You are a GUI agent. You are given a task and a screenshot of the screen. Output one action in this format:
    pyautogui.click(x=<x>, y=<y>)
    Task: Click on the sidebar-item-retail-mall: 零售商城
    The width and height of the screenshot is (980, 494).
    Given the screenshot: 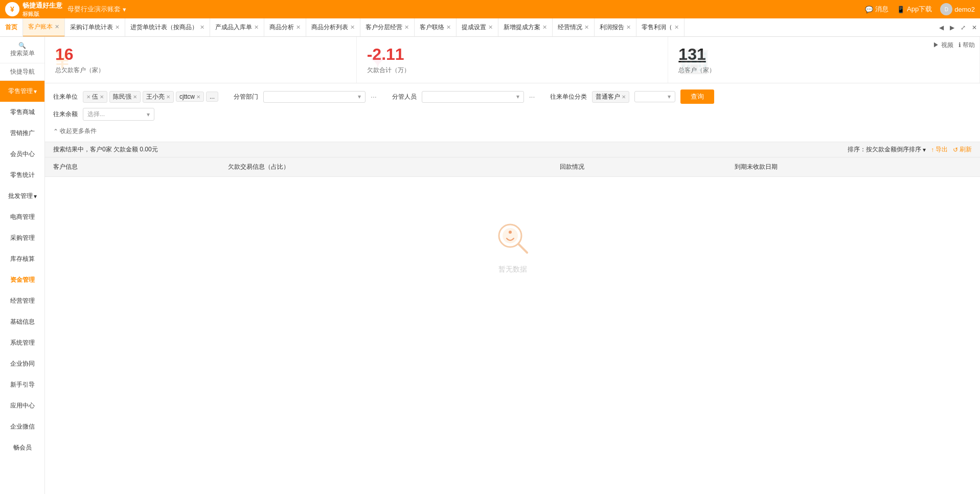 What is the action you would take?
    pyautogui.click(x=22, y=113)
    